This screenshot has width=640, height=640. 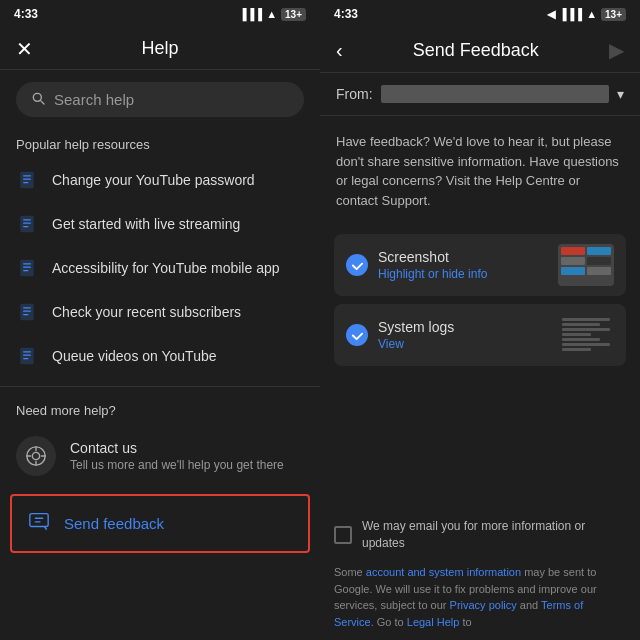 I want to click on right-status-icons: ◀ ▐▐▐ ▲ 13+, so click(x=586, y=14).